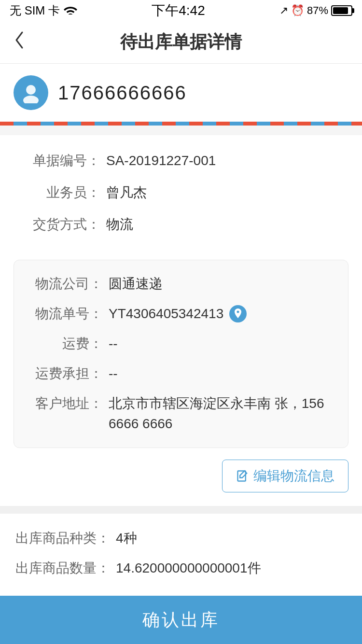  What do you see at coordinates (43, 11) in the screenshot?
I see `status-left: 无 SIM 卡` at bounding box center [43, 11].